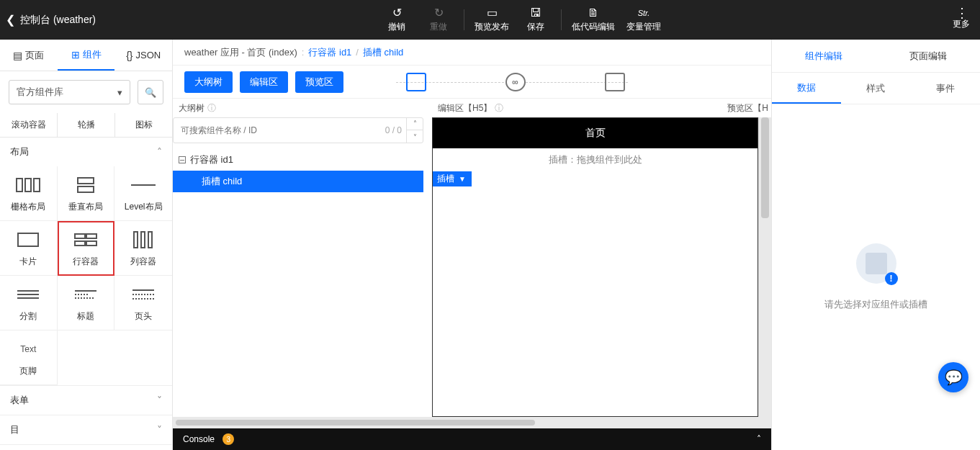 This screenshot has width=980, height=450. What do you see at coordinates (593, 20) in the screenshot?
I see `lowcode-button: 🗎 低代码编辑` at bounding box center [593, 20].